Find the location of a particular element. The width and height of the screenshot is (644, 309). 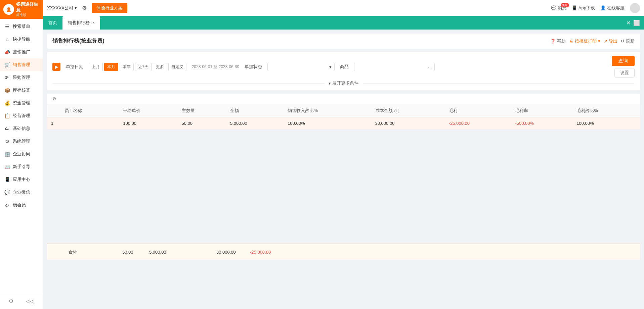

goods-filter-label: 商品 is located at coordinates (344, 67).